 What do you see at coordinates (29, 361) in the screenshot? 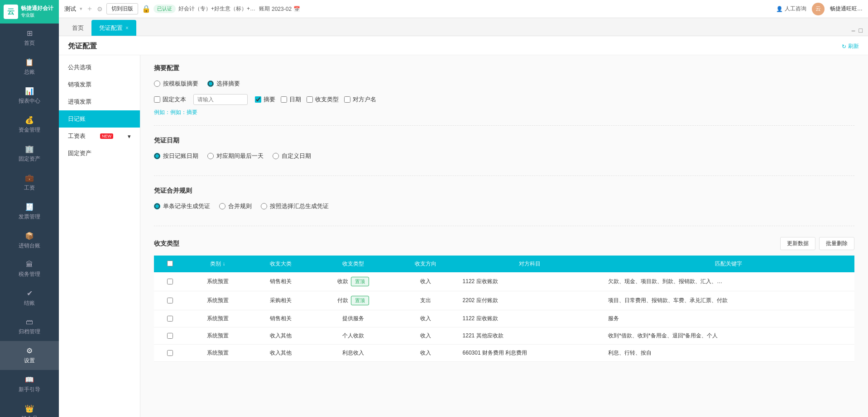
I see `sidebar-label-settings: 设置` at bounding box center [29, 361].